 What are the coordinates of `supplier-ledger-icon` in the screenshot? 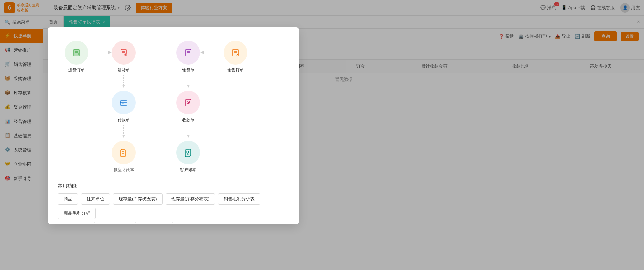 It's located at (124, 152).